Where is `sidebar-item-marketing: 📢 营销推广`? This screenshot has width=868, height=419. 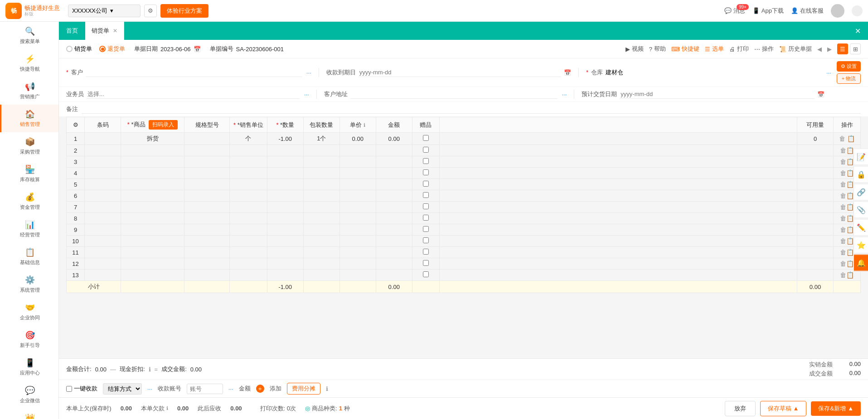 sidebar-item-marketing: 📢 营销推广 is located at coordinates (29, 91).